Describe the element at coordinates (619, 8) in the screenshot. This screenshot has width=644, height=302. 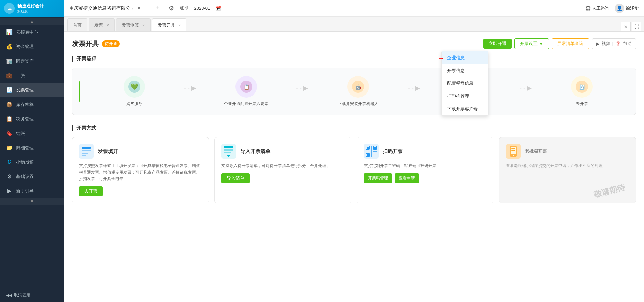
I see `avatar: 👤` at that location.